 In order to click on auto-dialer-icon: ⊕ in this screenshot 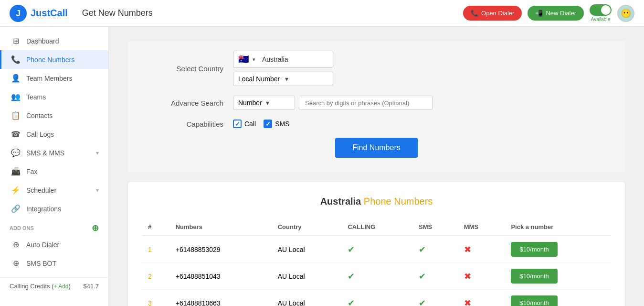, I will do `click(16, 245)`.